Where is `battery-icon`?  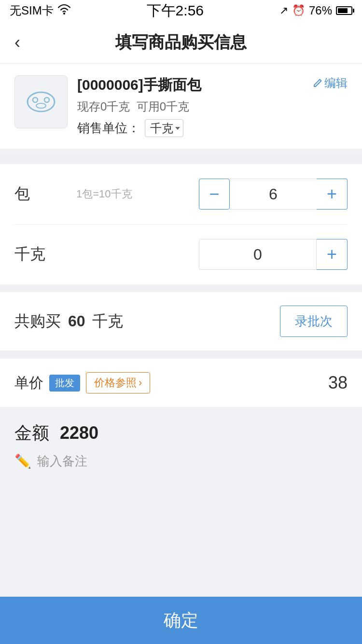
battery-icon is located at coordinates (344, 11).